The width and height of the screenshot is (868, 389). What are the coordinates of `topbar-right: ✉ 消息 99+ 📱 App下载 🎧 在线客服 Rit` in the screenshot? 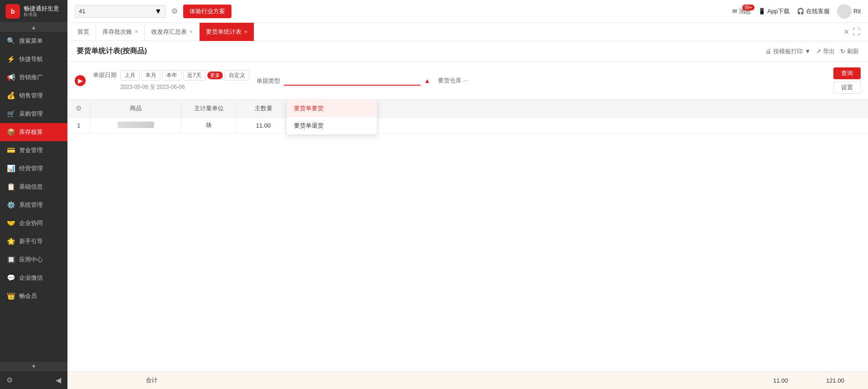 It's located at (796, 11).